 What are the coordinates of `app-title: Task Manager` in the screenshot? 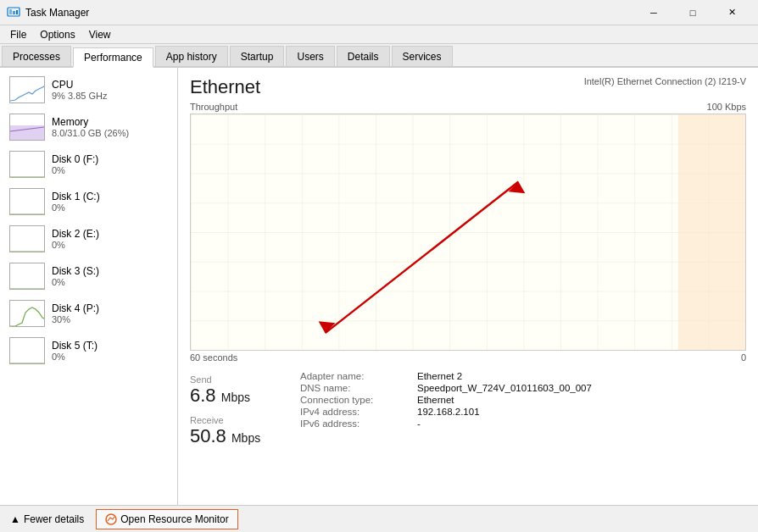 It's located at (58, 13).